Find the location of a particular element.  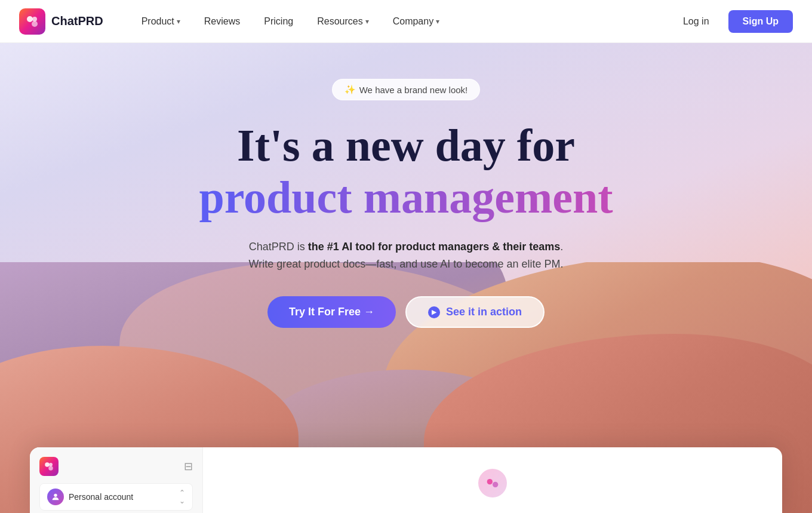

hero-subtitle: ChatPRD is the #1 AI tool for product ma… is located at coordinates (406, 256).